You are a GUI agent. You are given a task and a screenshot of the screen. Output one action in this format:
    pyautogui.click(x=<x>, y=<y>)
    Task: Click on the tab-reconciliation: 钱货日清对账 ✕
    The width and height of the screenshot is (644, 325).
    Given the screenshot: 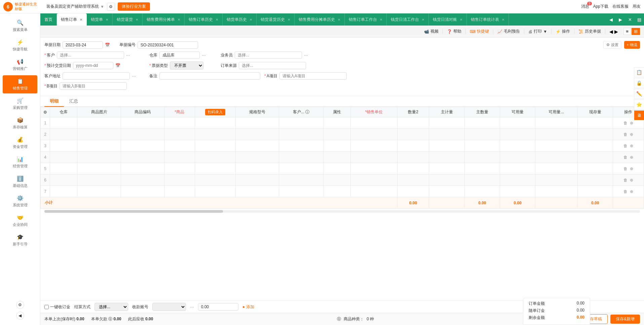 What is the action you would take?
    pyautogui.click(x=448, y=19)
    